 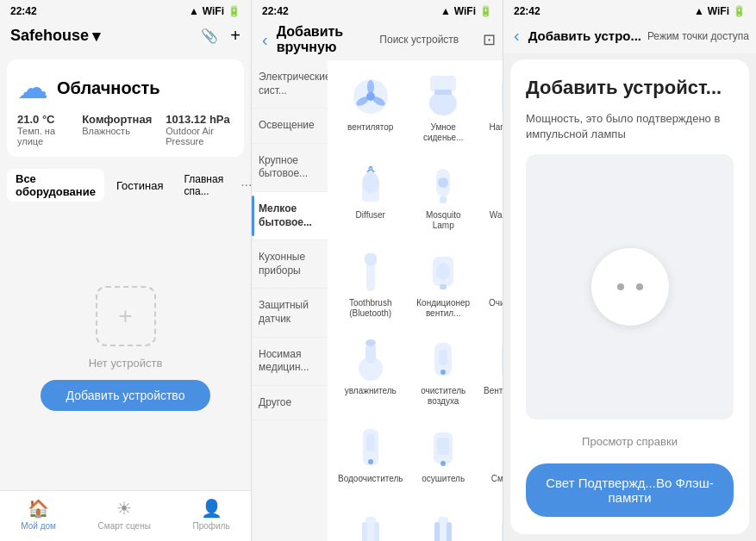 What do you see at coordinates (528, 11) in the screenshot?
I see `time-3: 22:42` at bounding box center [528, 11].